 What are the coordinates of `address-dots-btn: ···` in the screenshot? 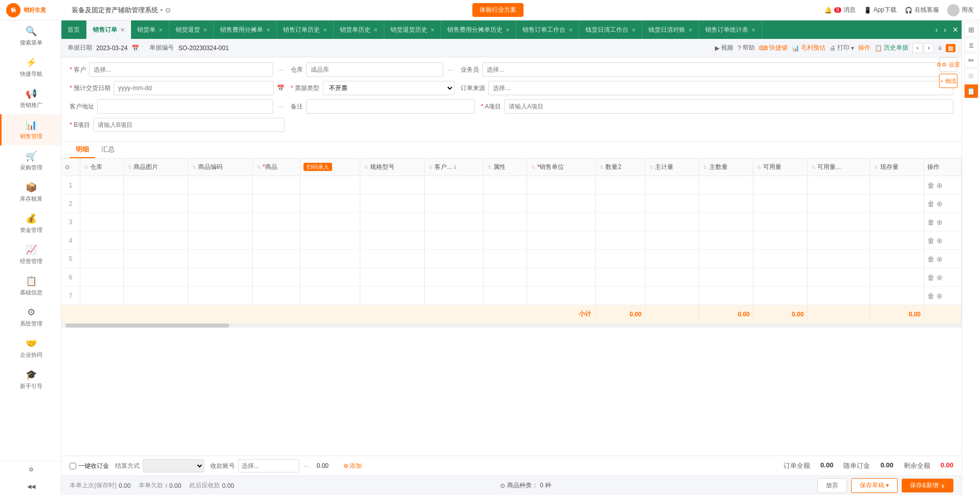 It's located at (280, 106).